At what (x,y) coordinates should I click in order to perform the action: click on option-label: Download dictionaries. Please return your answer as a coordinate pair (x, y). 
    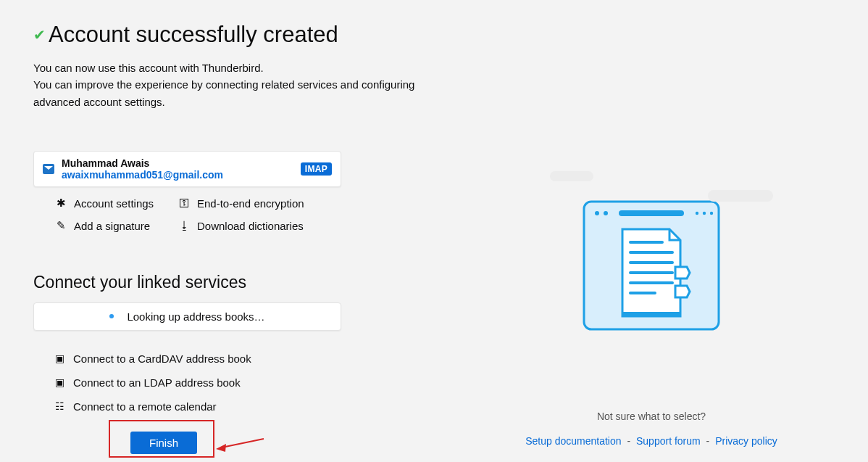
    Looking at the image, I should click on (251, 226).